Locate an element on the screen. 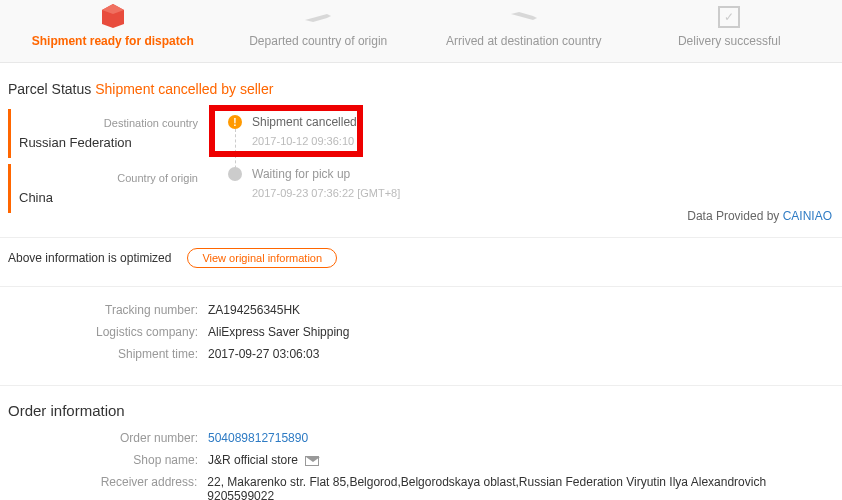 The image size is (842, 500). provider-link: CAINIAO is located at coordinates (808, 216).